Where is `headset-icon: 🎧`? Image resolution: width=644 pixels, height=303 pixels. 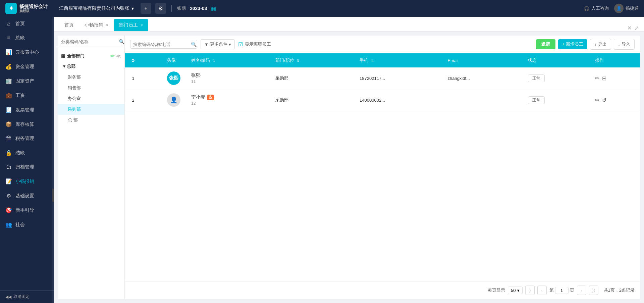
headset-icon: 🎧 is located at coordinates (587, 9).